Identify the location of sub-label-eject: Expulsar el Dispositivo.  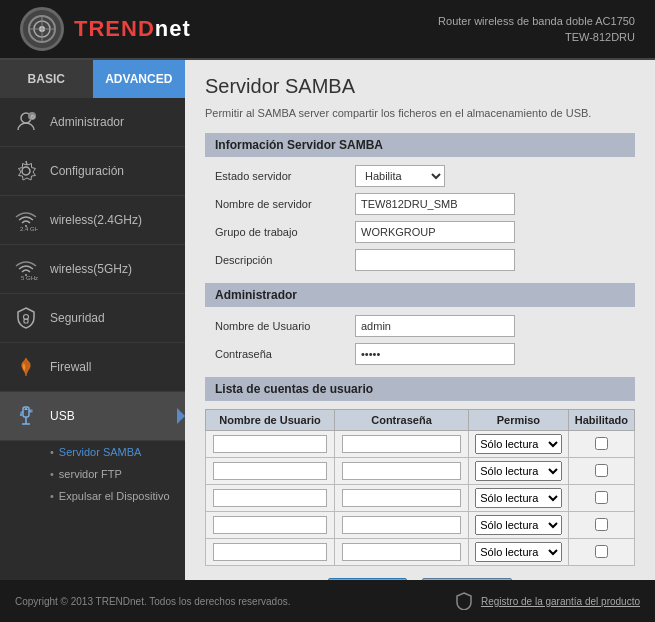
(114, 496).